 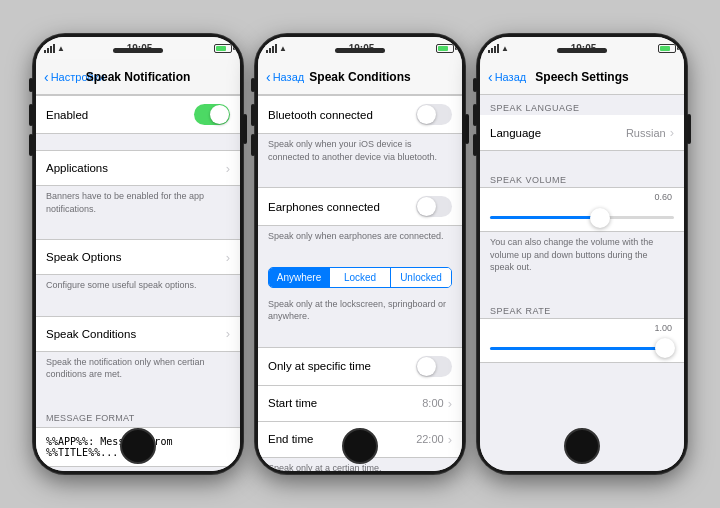 What do you see at coordinates (138, 334) in the screenshot?
I see `speak-conditions-cell: Speak Conditions ›` at bounding box center [138, 334].